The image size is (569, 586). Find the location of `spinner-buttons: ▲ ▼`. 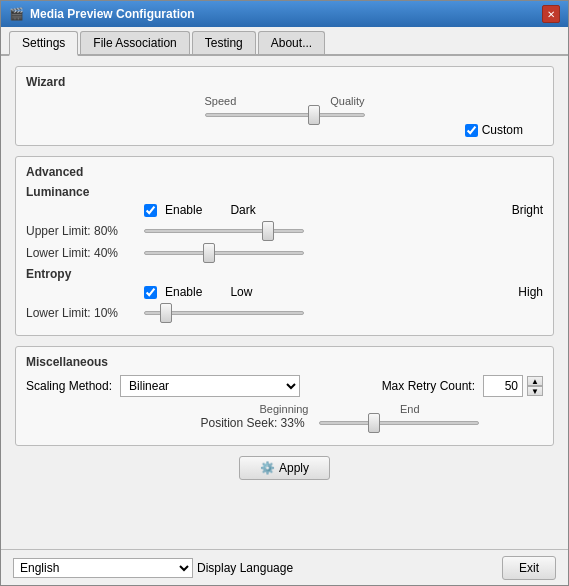

spinner-buttons: ▲ ▼ is located at coordinates (535, 386).